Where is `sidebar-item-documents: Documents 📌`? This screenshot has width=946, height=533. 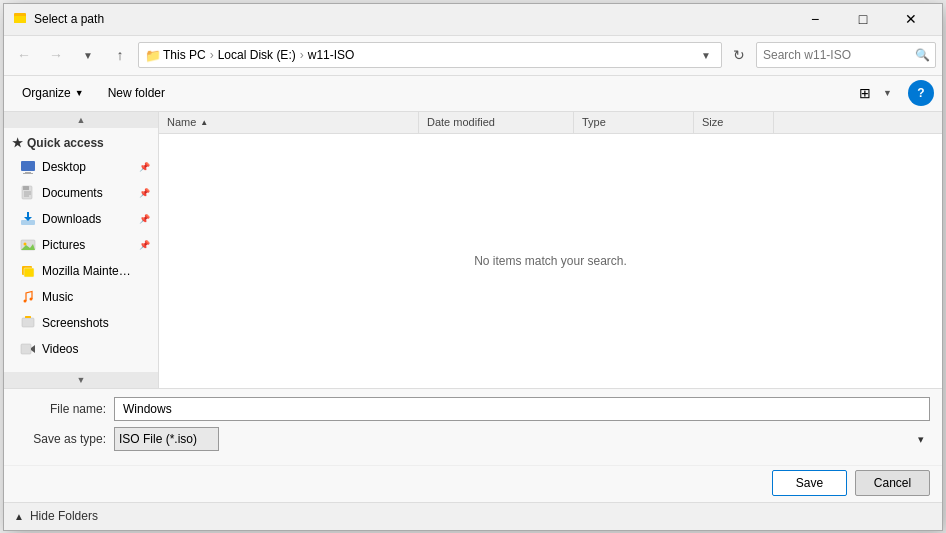
sidebar-item-documents: Documents 📌 is located at coordinates (81, 193).